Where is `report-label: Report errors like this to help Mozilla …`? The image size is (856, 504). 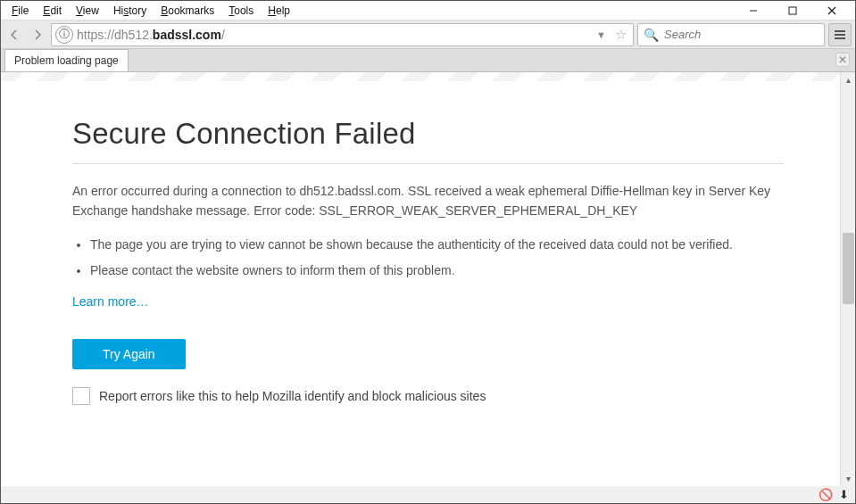 report-label: Report errors like this to help Mozilla … is located at coordinates (293, 396).